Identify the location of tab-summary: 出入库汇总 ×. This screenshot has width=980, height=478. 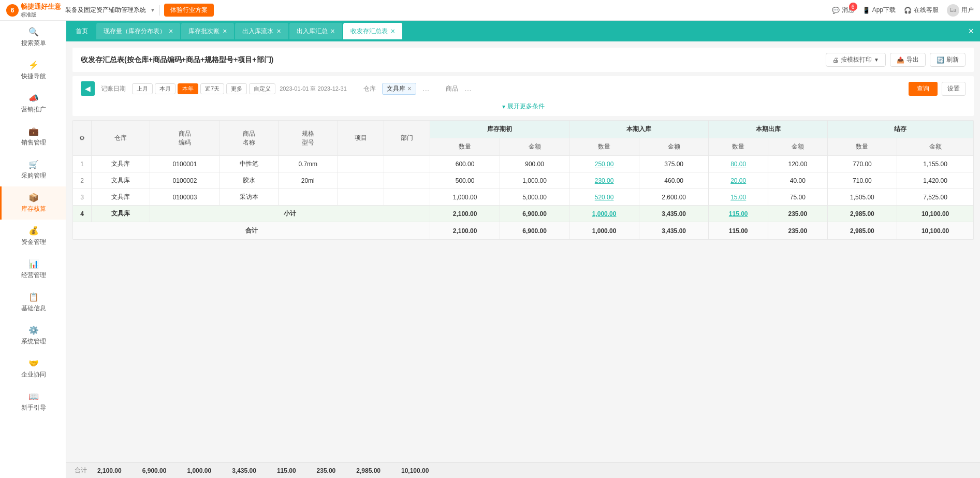
(316, 31).